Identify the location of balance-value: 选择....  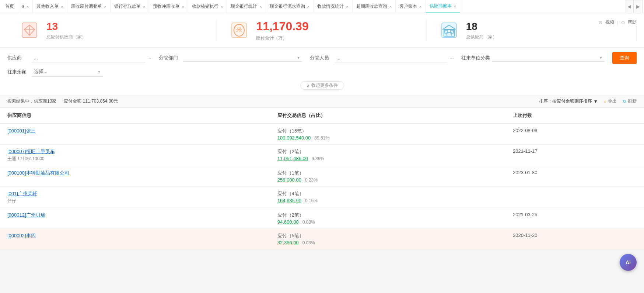
(41, 72).